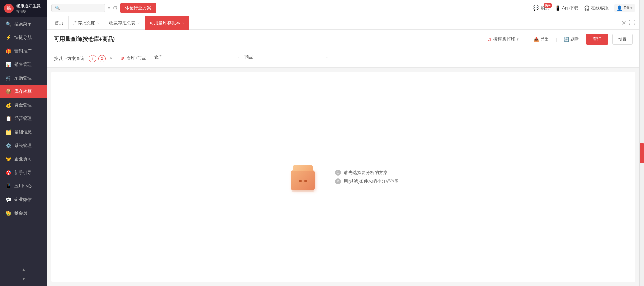 This screenshot has width=644, height=286. What do you see at coordinates (584, 8) in the screenshot?
I see `topbar-right: 💬 消息 99+ 📱 App下载 🎧 在线客服 👤 Rit ▾` at bounding box center [584, 8].